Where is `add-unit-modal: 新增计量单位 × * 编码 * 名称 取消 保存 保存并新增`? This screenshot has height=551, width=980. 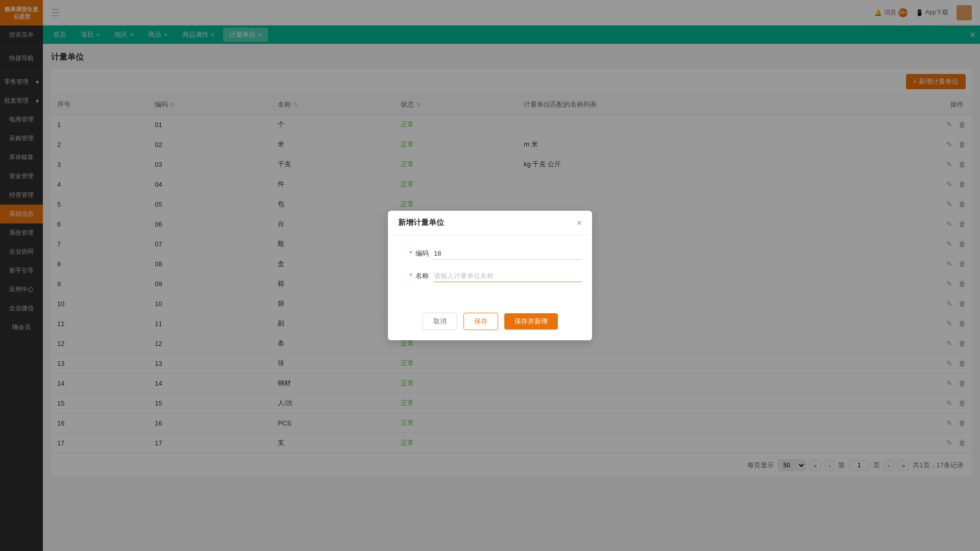 add-unit-modal: 新增计量单位 × * 编码 * 名称 取消 保存 保存并新增 is located at coordinates (490, 276).